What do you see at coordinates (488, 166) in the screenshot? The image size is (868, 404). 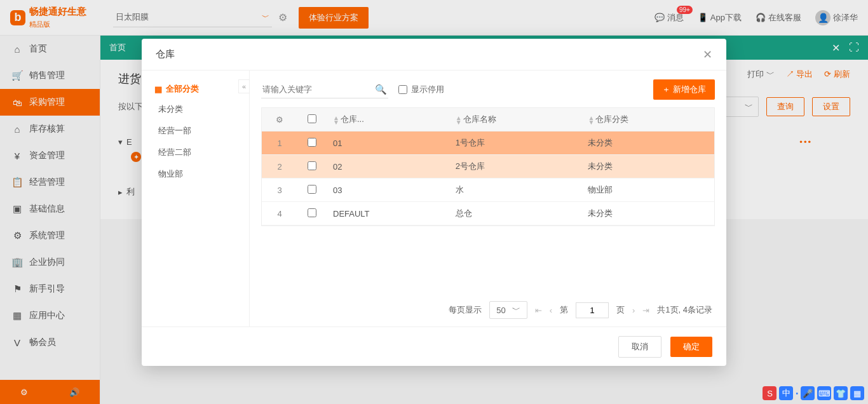 I see `table-row: 2 02 2号仓库 未分类` at bounding box center [488, 166].